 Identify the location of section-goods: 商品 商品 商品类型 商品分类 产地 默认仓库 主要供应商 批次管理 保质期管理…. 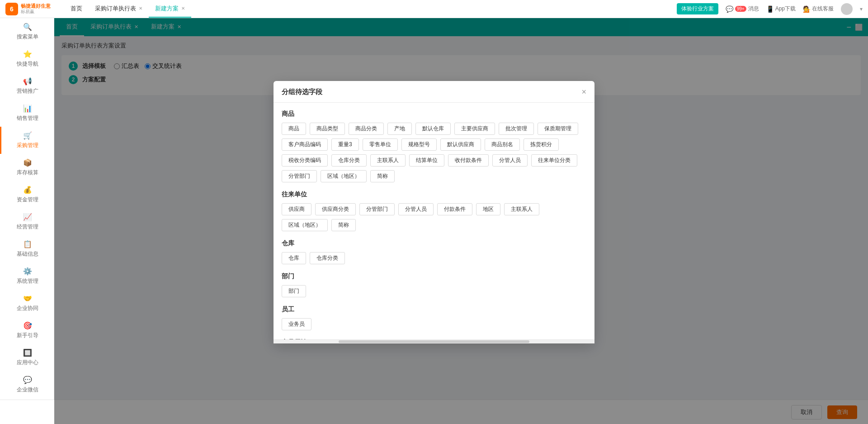
(434, 146).